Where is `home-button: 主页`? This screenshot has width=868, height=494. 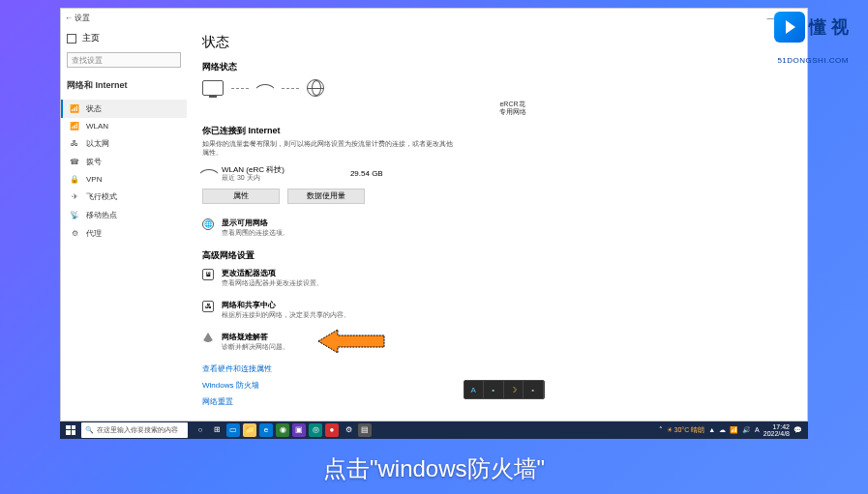 home-button: 主页 is located at coordinates (124, 39).